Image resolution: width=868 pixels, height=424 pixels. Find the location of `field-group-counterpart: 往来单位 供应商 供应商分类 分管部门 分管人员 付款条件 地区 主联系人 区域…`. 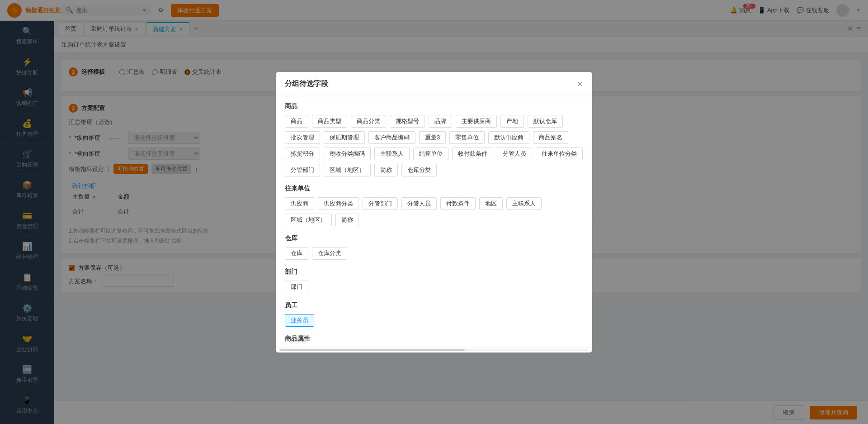

field-group-counterpart: 往来单位 供应商 供应商分类 分管部门 分管人员 付款条件 地区 主联系人 区域… is located at coordinates (434, 205).